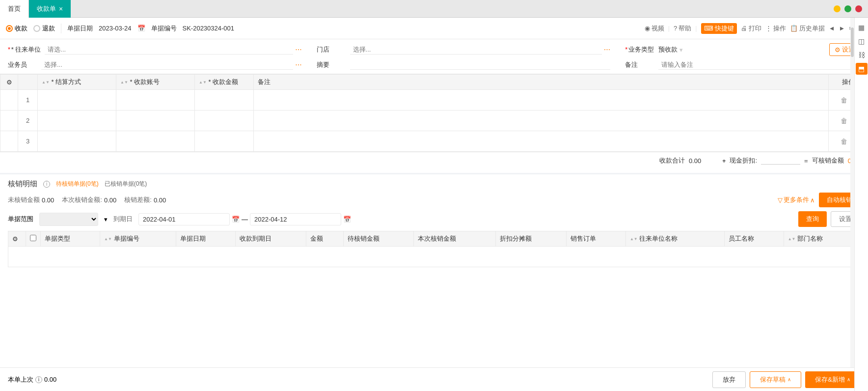 This screenshot has height=391, width=868. What do you see at coordinates (184, 219) in the screenshot?
I see `date-from-input` at bounding box center [184, 219].